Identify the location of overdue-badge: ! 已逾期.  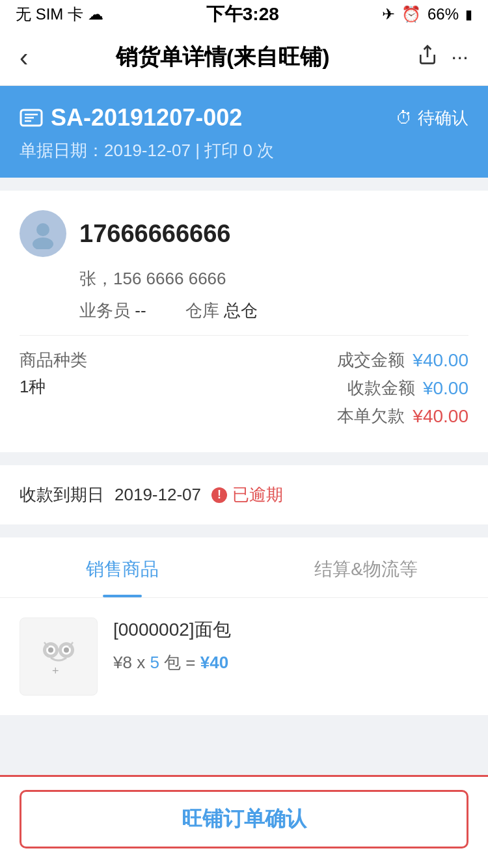
(247, 495).